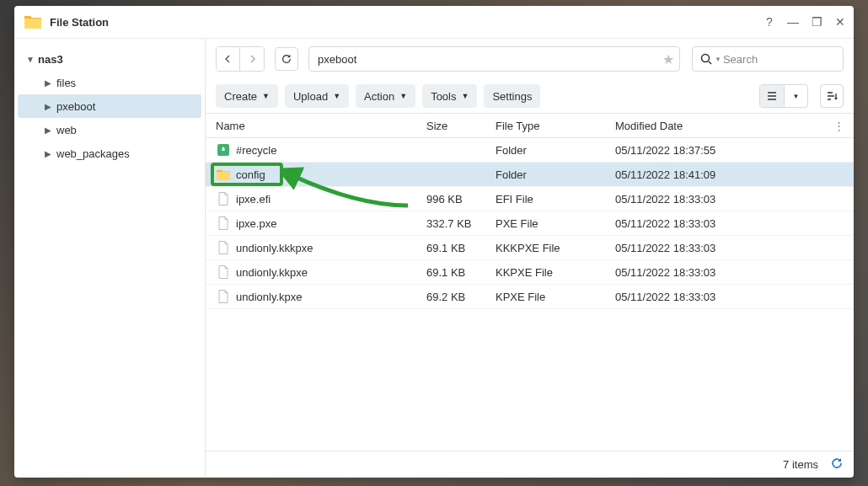 This screenshot has width=868, height=486. Describe the element at coordinates (555, 273) in the screenshot. I see `file-type: KKPXE File` at that location.